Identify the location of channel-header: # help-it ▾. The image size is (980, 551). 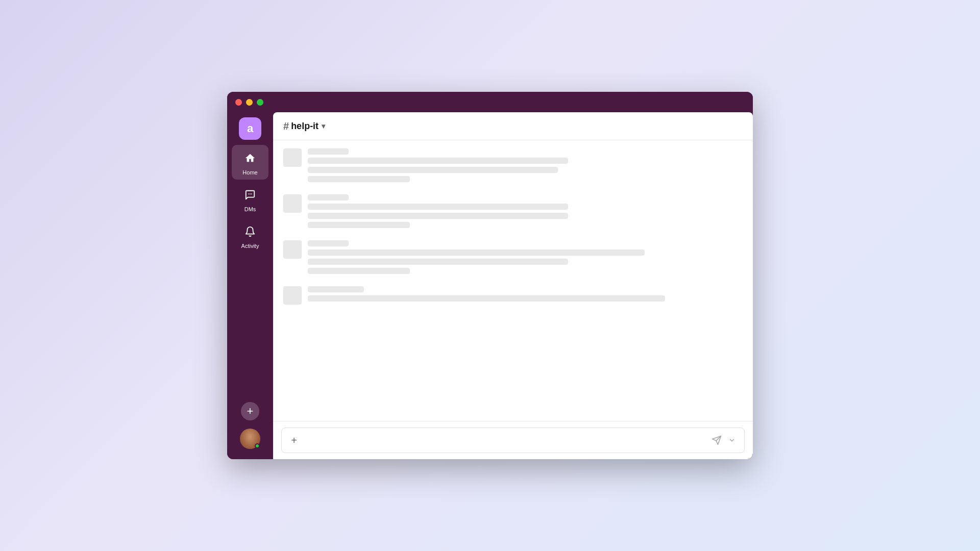
(513, 127).